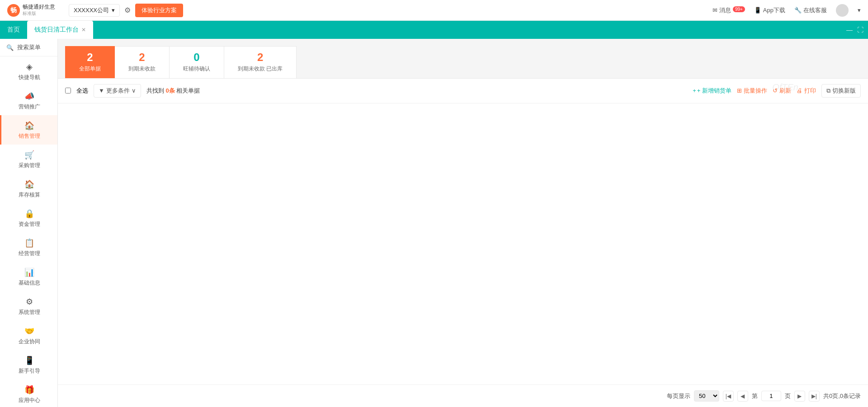  I want to click on experience-btn: 体验行业方案, so click(159, 10).